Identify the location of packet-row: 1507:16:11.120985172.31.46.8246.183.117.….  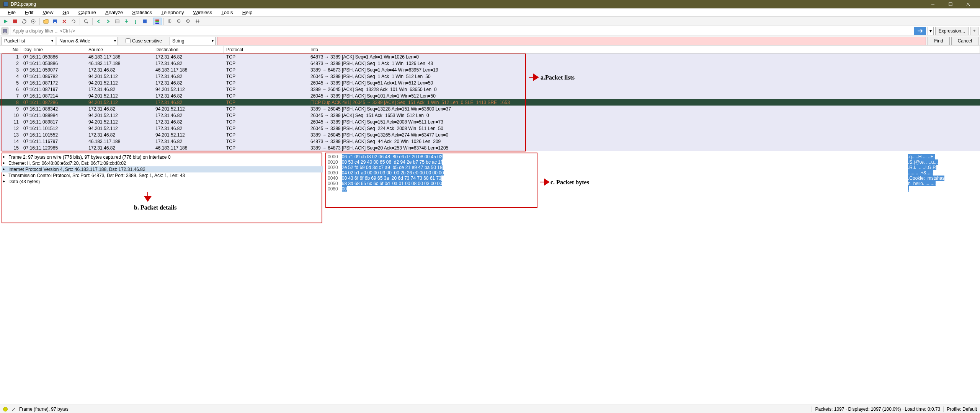
(490, 148).